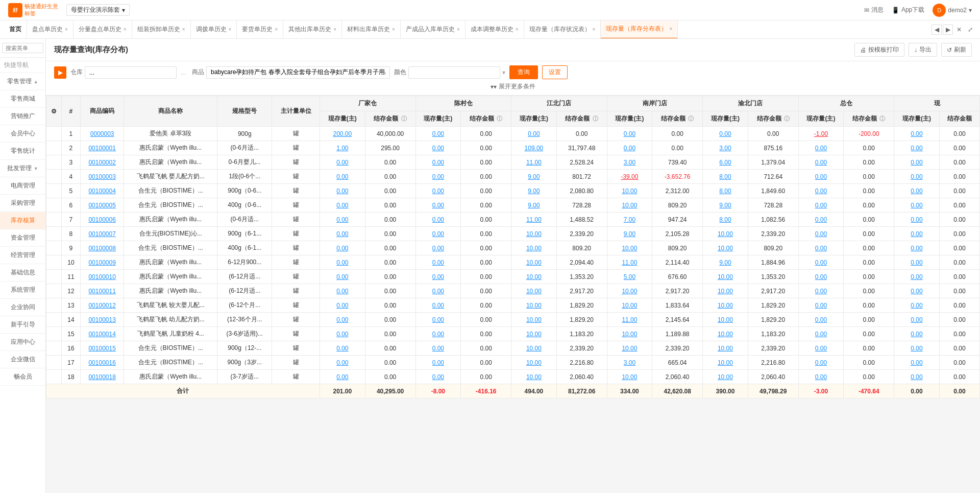 The image size is (980, 493). Describe the element at coordinates (726, 162) in the screenshot. I see `table-cell: 6.00` at that location.